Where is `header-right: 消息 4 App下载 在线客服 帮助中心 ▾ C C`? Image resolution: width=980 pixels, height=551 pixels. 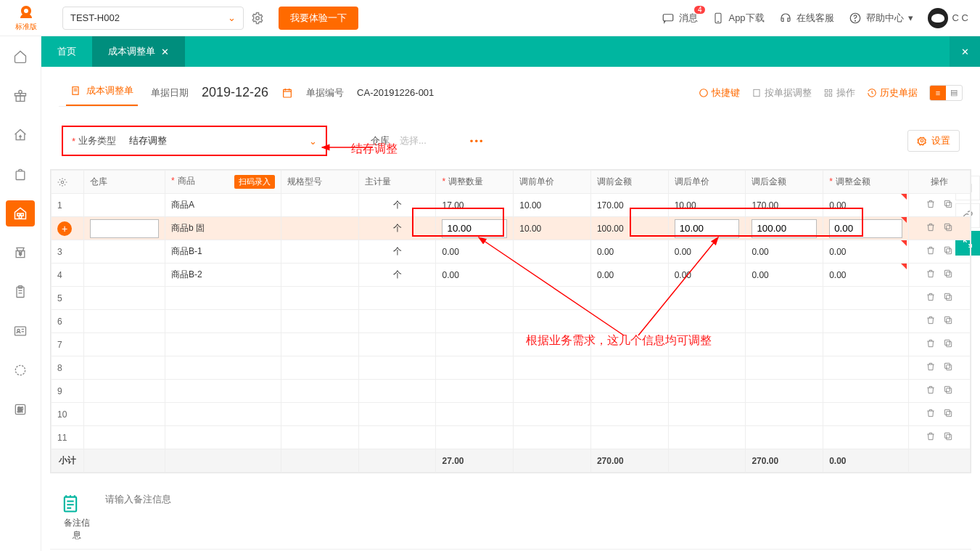 header-right: 消息 4 App下载 在线客服 帮助中心 ▾ C C is located at coordinates (815, 18).